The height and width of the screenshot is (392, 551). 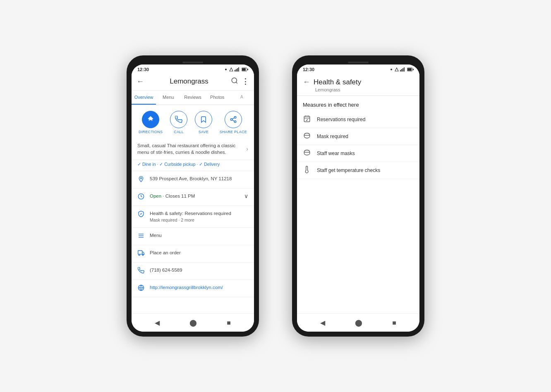 What do you see at coordinates (199, 253) in the screenshot?
I see `order-text: Place an order` at bounding box center [199, 253].